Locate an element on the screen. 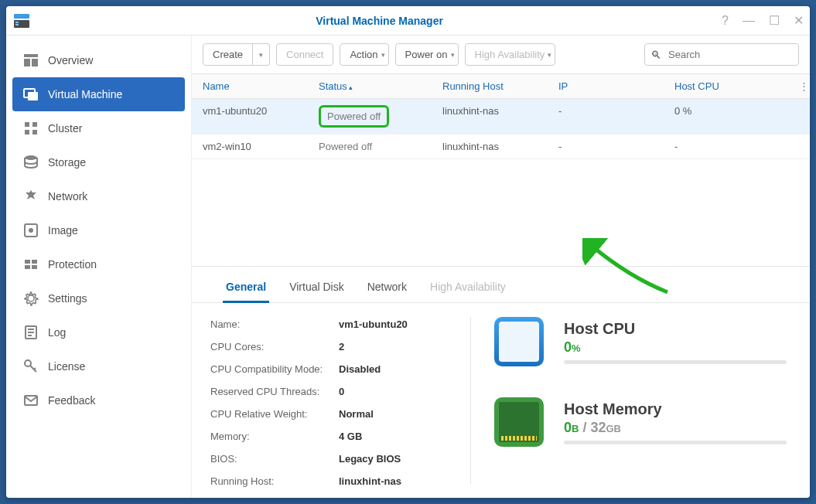  sidebar-item-settings: Settings is located at coordinates (99, 298).